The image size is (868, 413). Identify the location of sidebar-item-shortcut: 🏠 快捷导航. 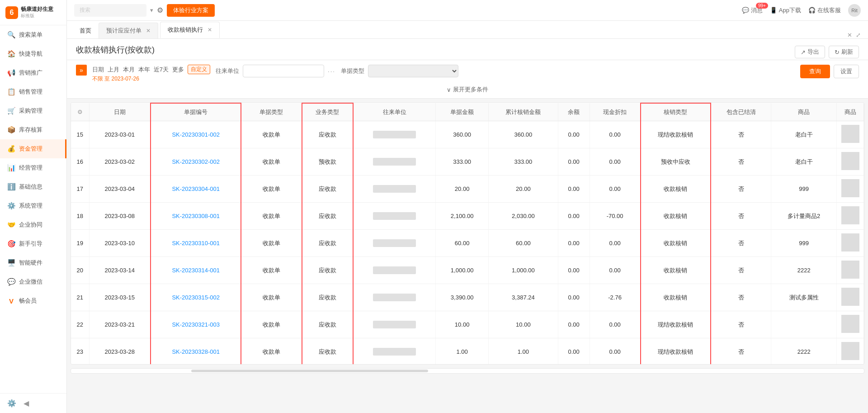
(33, 54).